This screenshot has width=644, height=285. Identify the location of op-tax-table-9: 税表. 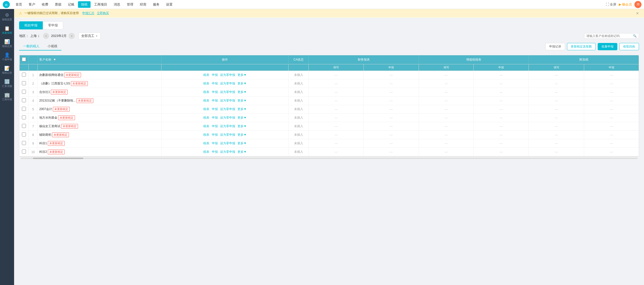
(206, 152).